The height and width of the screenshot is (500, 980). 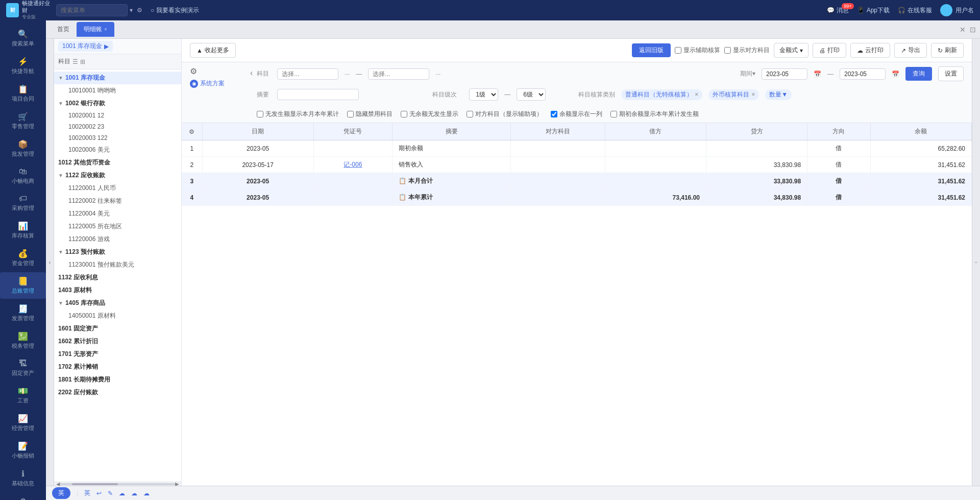 What do you see at coordinates (23, 368) in the screenshot?
I see `sidebar-item-fixed-assets: 🏗 固定资产` at bounding box center [23, 368].